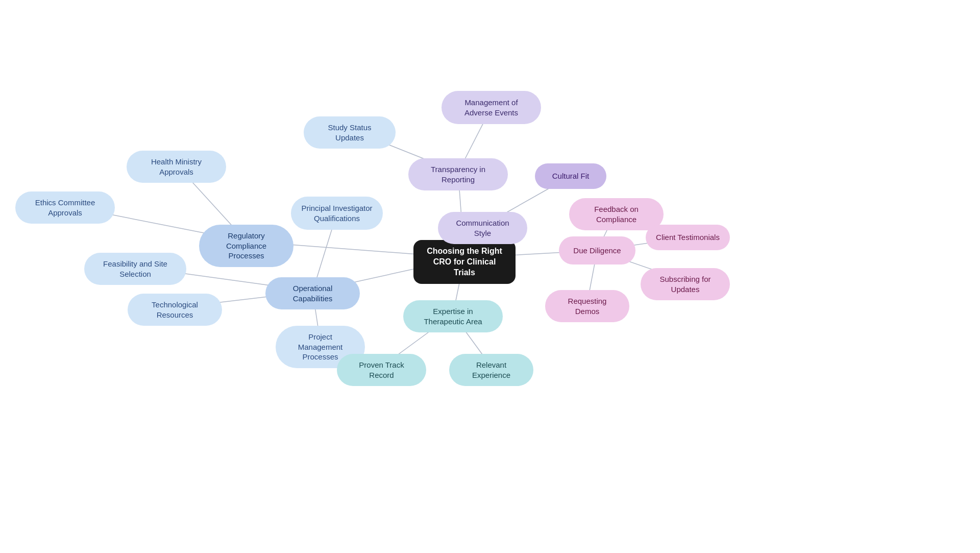 This screenshot has height=553, width=980. Describe the element at coordinates (597, 250) in the screenshot. I see `node-dueDiligence: Due Diligence` at that location.